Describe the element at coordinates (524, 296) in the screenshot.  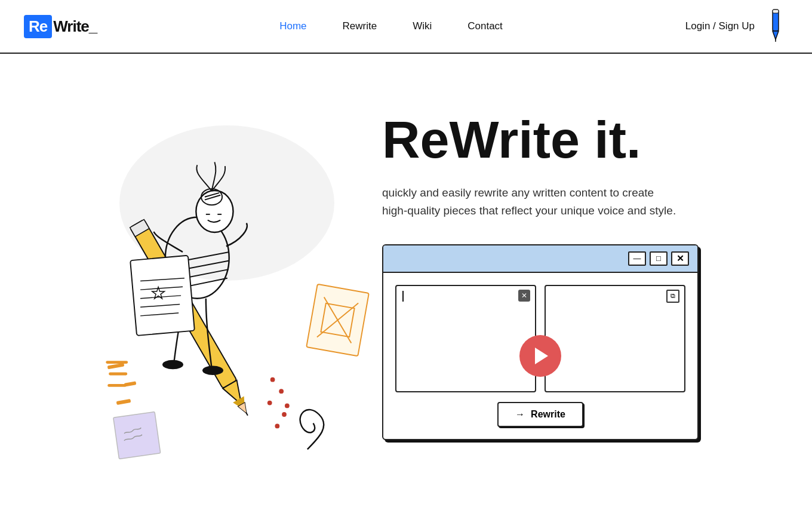
I see `clear-input-button: ✕` at that location.